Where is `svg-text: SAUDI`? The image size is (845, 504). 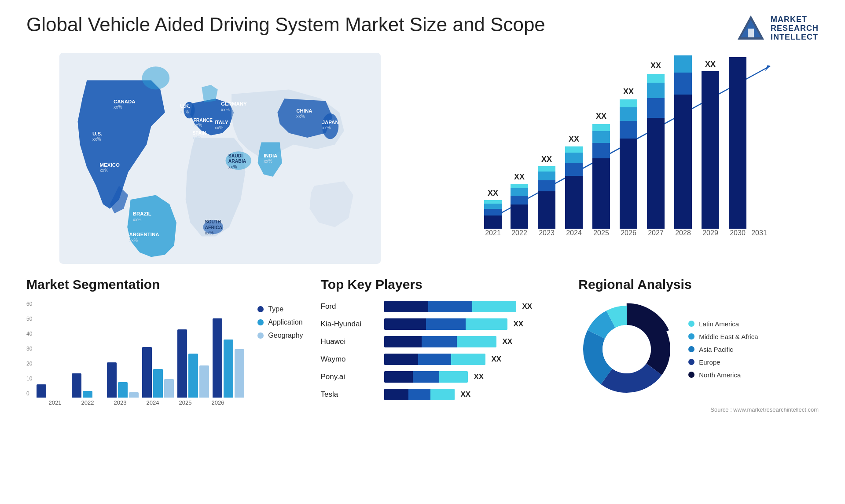
svg-text: SAUDI is located at coordinates (236, 156).